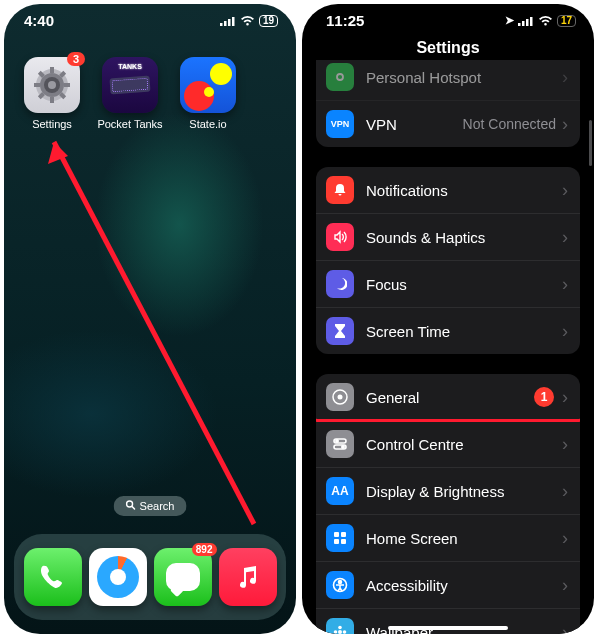 The image size is (600, 640). I want to click on wifi-icon, so click(248, 20).